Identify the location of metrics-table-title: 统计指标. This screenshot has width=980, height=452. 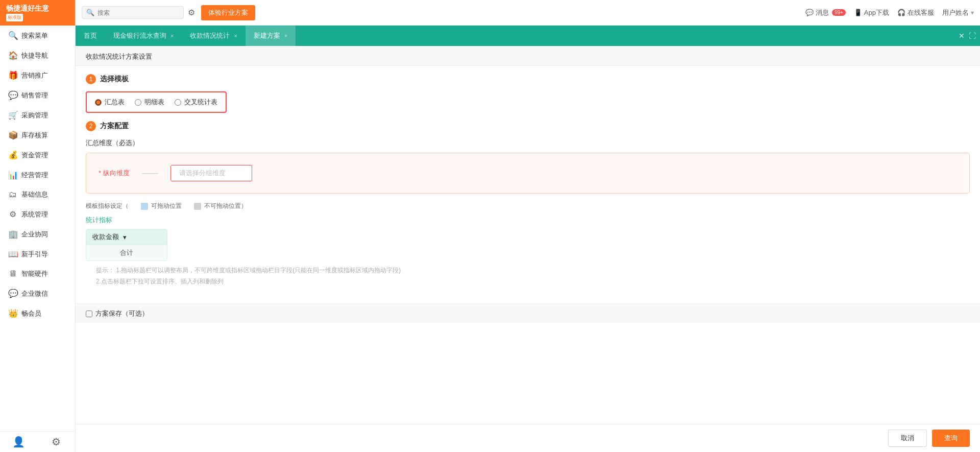
(528, 220).